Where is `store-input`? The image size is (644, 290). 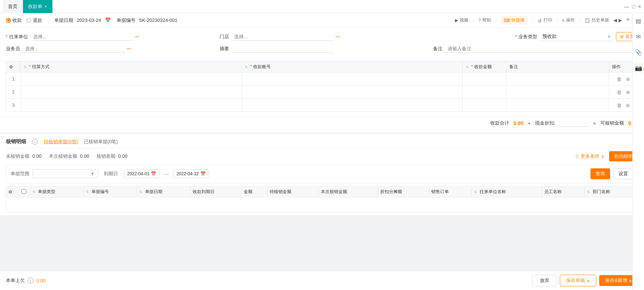
store-input is located at coordinates (283, 37).